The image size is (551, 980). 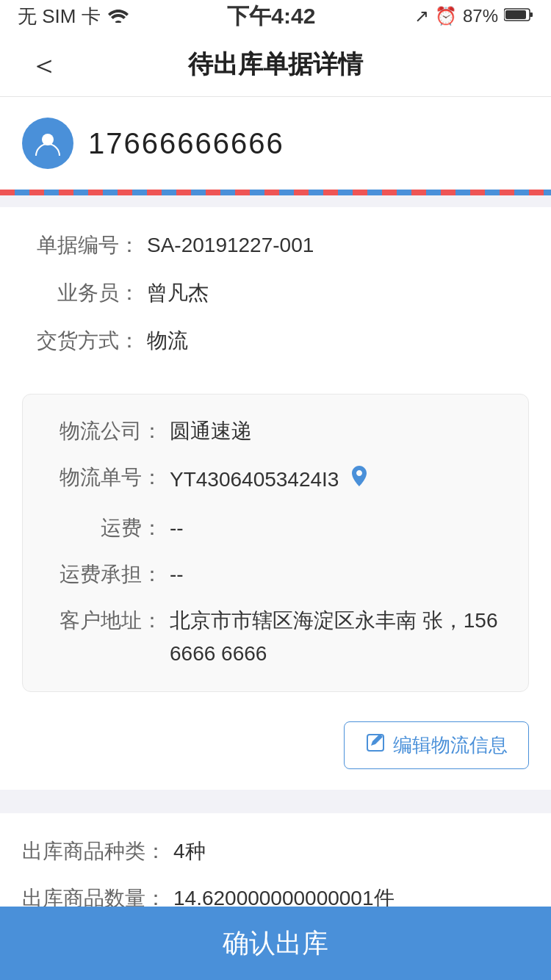 What do you see at coordinates (276, 480) in the screenshot?
I see `logistics-tracking-row: 物流单号： YT43064053424I3` at bounding box center [276, 480].